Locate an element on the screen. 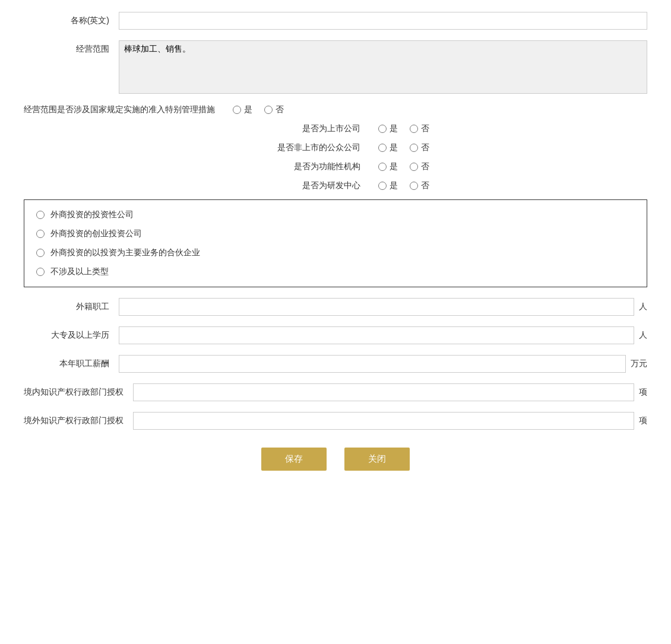  foreign-ip-input is located at coordinates (384, 421).